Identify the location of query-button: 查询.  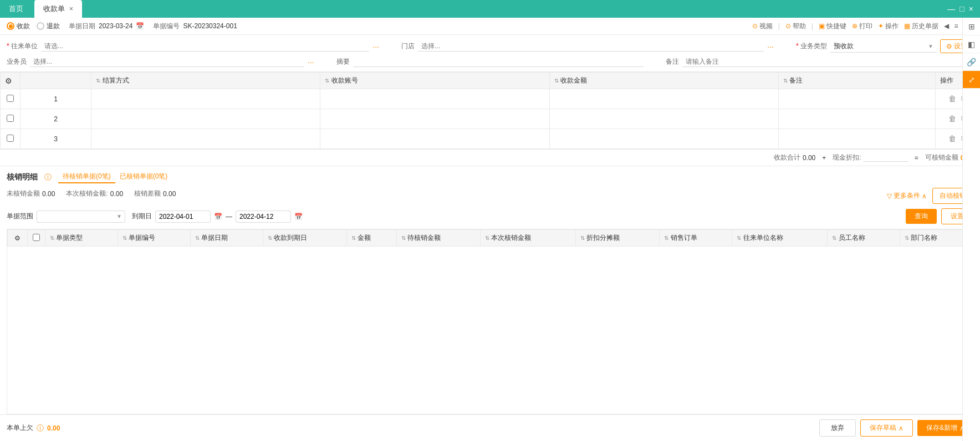
(921, 216).